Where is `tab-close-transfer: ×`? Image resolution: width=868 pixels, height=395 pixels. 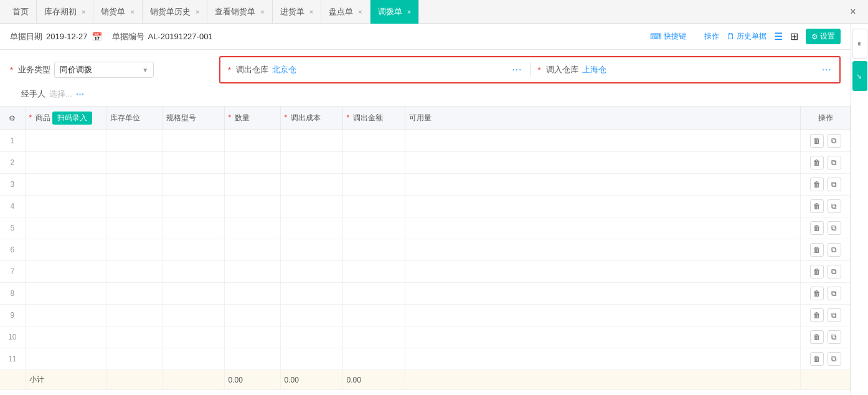 tab-close-transfer: × is located at coordinates (409, 12).